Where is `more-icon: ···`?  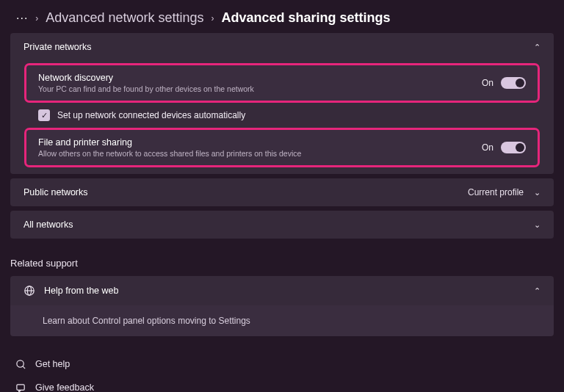 more-icon: ··· is located at coordinates (22, 18).